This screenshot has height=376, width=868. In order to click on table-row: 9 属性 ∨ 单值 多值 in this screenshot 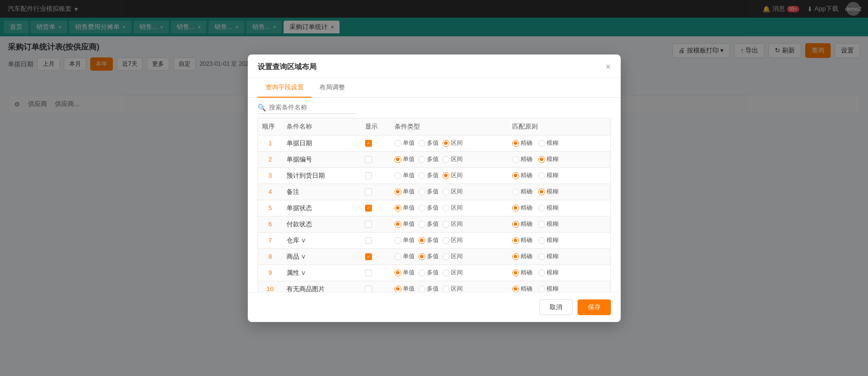, I will do `click(434, 273)`.